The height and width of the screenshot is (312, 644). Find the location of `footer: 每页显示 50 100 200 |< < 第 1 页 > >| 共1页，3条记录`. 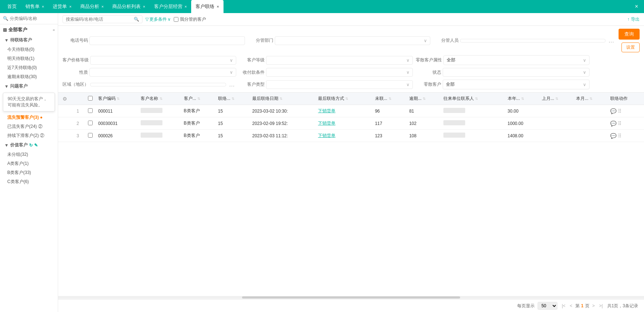

footer: 每页显示 50 100 200 |< < 第 1 页 > >| 共1页，3条记录 is located at coordinates (351, 306).